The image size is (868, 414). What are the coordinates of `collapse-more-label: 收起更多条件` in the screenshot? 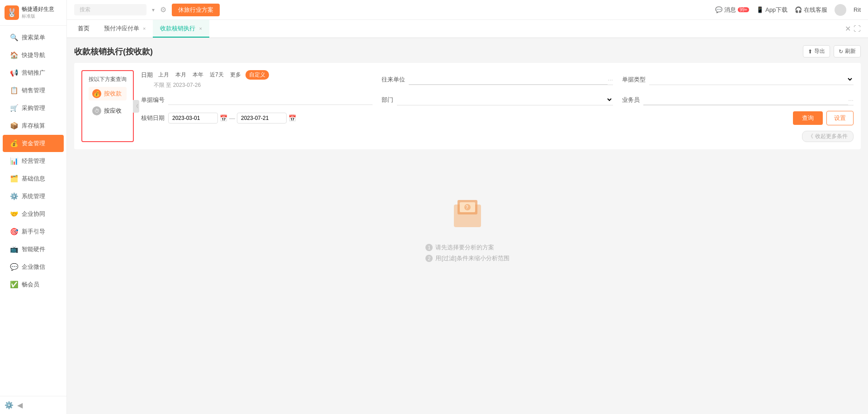 It's located at (831, 137).